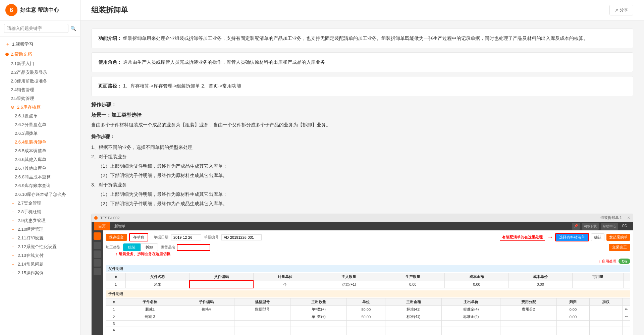 This screenshot has height=335, width=644. I want to click on sidebar-item-inventory-error: 2.6.10库存账本错了怎么办, so click(40, 194).